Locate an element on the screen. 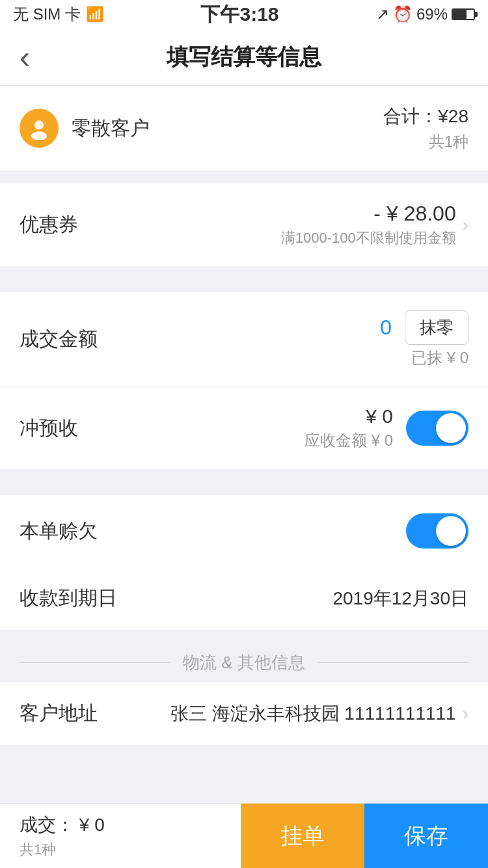 The width and height of the screenshot is (488, 868). page-title: 填写结算等信息 is located at coordinates (244, 57).